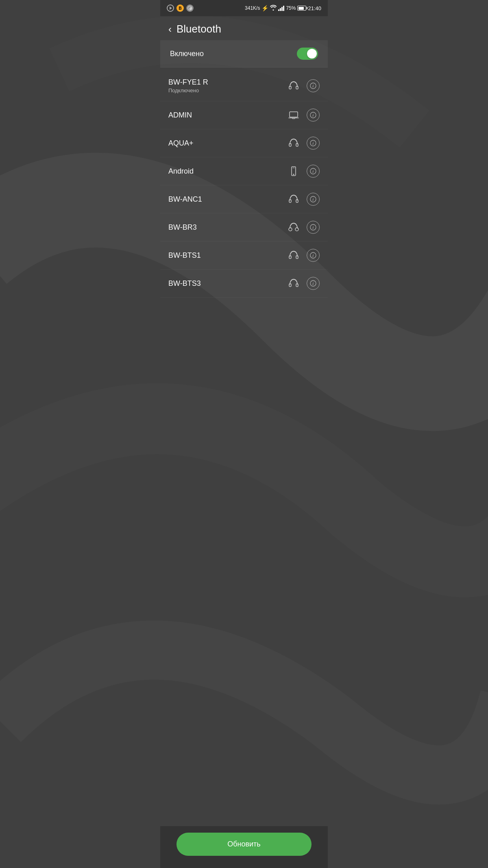  Describe the element at coordinates (244, 115) in the screenshot. I see `device-item: ADMIN i` at that location.